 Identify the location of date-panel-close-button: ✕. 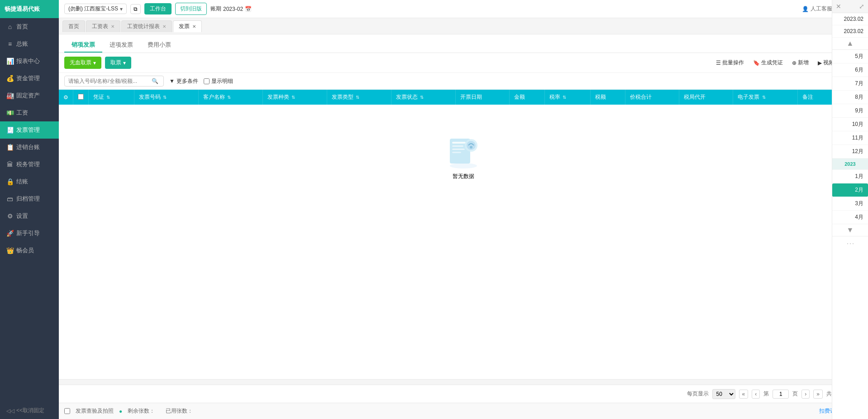
(839, 6).